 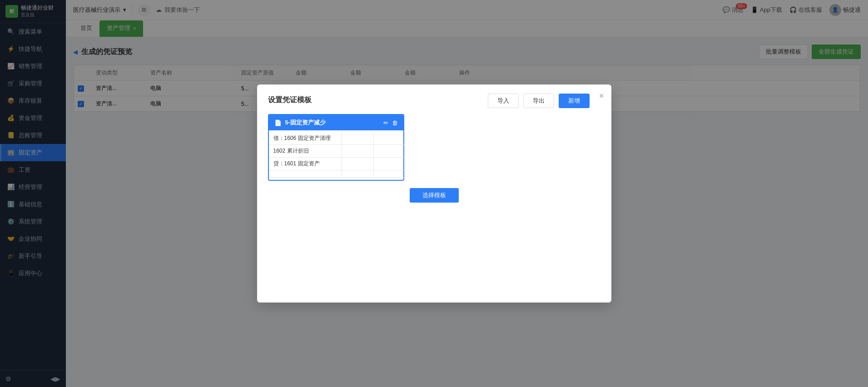 I want to click on new-template-button: 新增, so click(x=574, y=101).